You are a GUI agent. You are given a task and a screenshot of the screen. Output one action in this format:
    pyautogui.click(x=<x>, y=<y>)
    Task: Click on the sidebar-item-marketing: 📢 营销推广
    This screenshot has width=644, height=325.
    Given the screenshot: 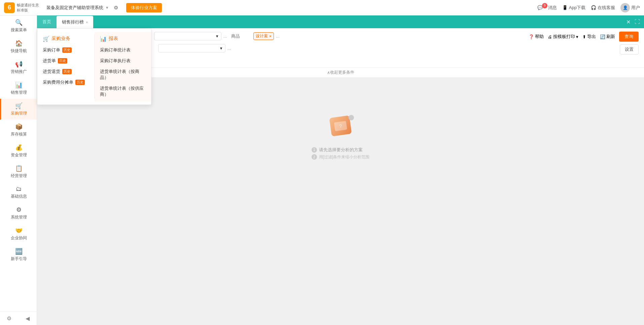 What is the action you would take?
    pyautogui.click(x=18, y=68)
    